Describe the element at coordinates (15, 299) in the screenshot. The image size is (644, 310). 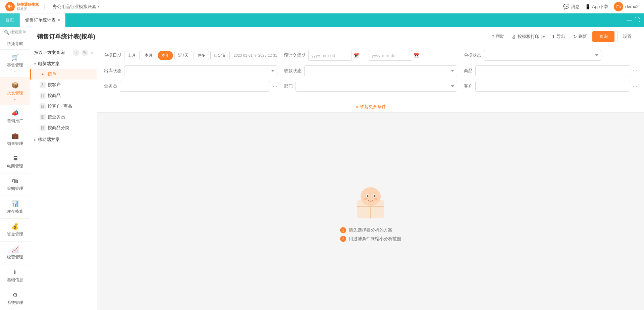
I see `sidebar-item-sys-mgmt: ⚙ 系统管理` at that location.